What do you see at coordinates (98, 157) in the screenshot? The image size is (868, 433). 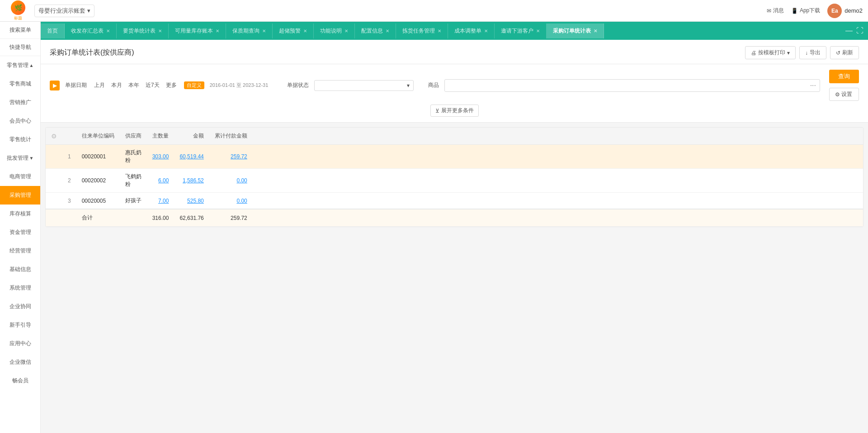 I see `row1-code: 00020001` at bounding box center [98, 157].